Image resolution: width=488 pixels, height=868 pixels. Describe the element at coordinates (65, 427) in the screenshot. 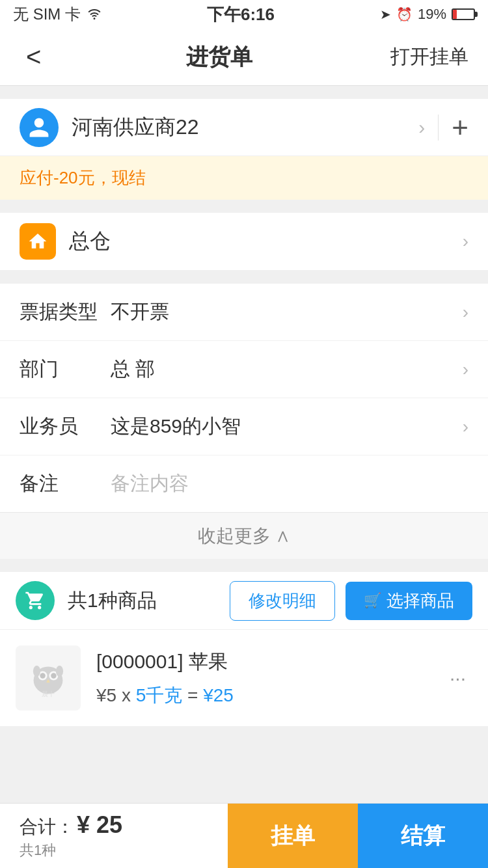

I see `sales-label: 业务员` at that location.